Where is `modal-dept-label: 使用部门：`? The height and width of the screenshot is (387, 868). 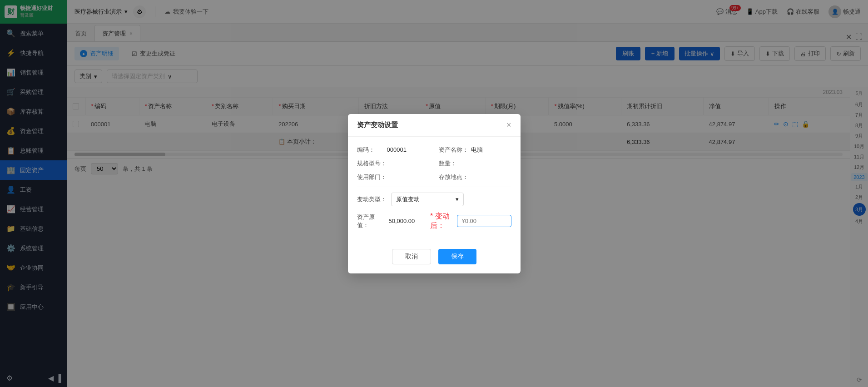
modal-dept-label: 使用部门： is located at coordinates (372, 177).